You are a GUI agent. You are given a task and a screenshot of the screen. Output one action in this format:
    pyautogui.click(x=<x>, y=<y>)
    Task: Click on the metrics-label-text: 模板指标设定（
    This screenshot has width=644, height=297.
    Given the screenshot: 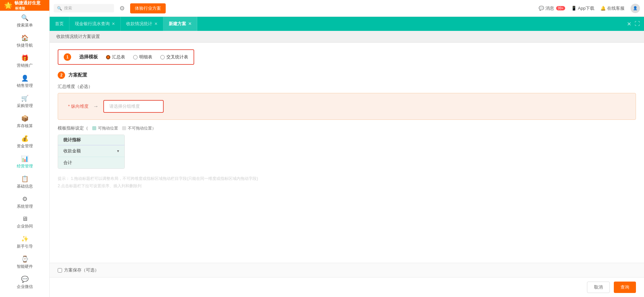 What is the action you would take?
    pyautogui.click(x=73, y=128)
    